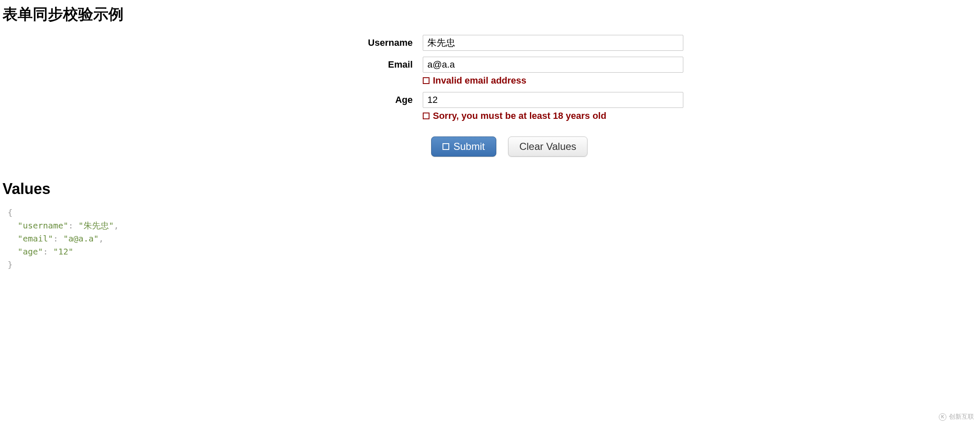 This screenshot has width=980, height=425. What do you see at coordinates (490, 96) in the screenshot?
I see `form: Username Email Invalid email address Age…` at bounding box center [490, 96].